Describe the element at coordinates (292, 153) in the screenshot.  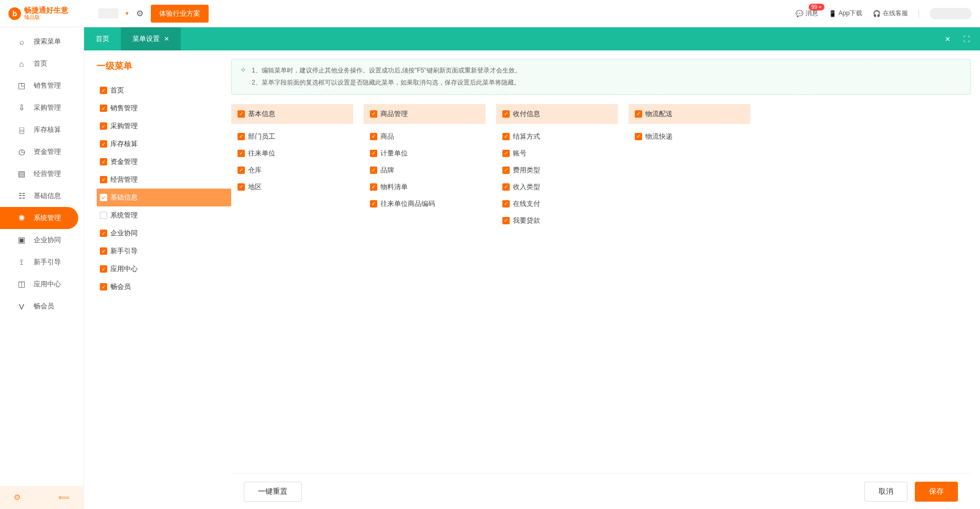
I see `card-row: ✓往来单位` at that location.